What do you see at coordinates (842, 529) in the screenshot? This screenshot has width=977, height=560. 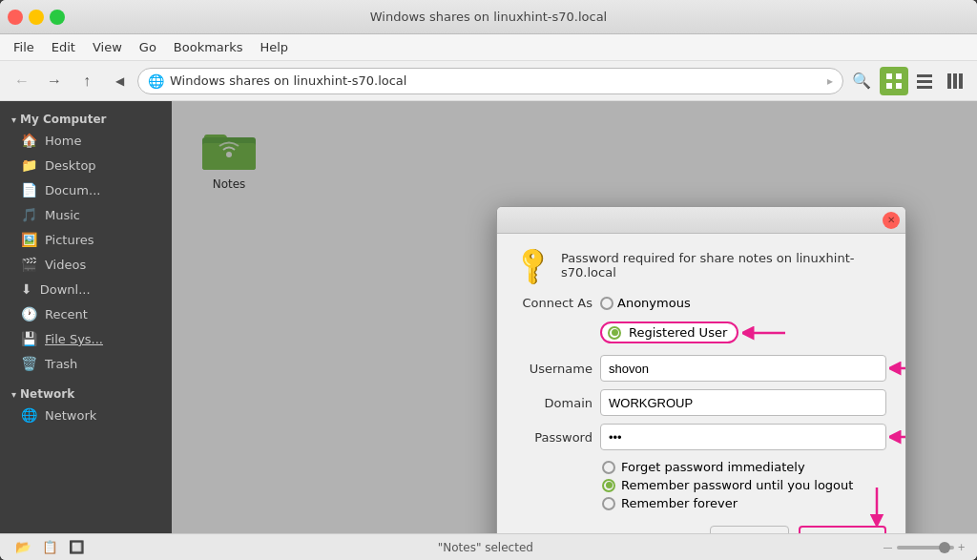 I see `connect-button: Connect` at bounding box center [842, 529].